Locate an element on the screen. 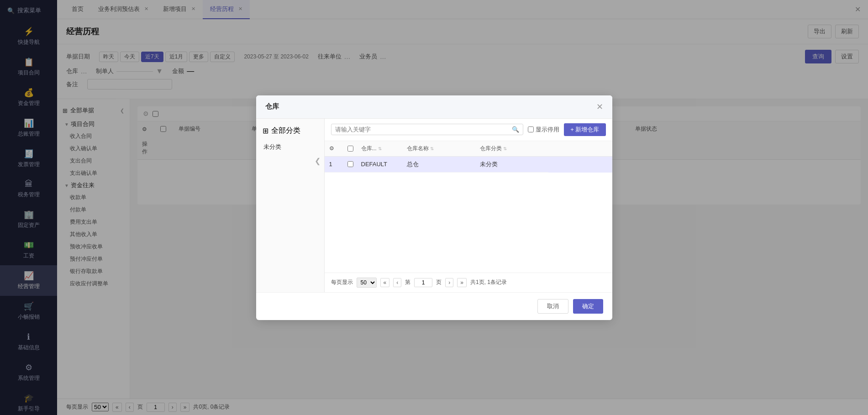 This screenshot has width=868, height=415. modal-last-btn: » is located at coordinates (462, 283).